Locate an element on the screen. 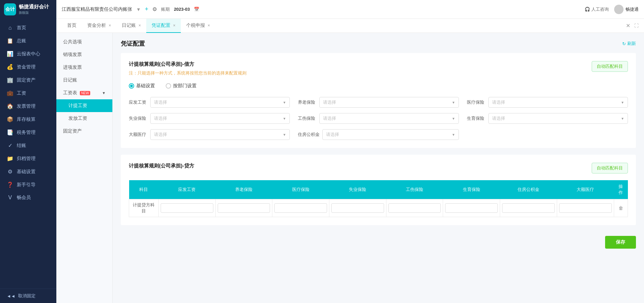 The height and width of the screenshot is (303, 644). form-item-medical: 医疗保险 请选择 ▼ is located at coordinates (547, 102).